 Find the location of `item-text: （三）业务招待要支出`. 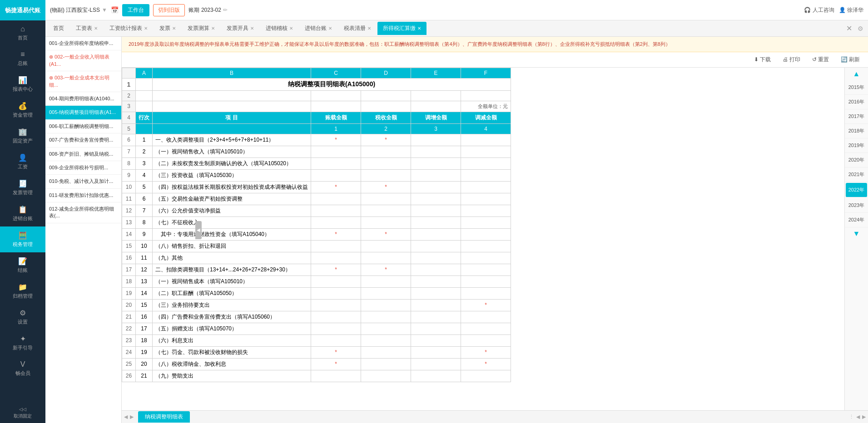

item-text: （三）业务招待要支出 is located at coordinates (232, 305).